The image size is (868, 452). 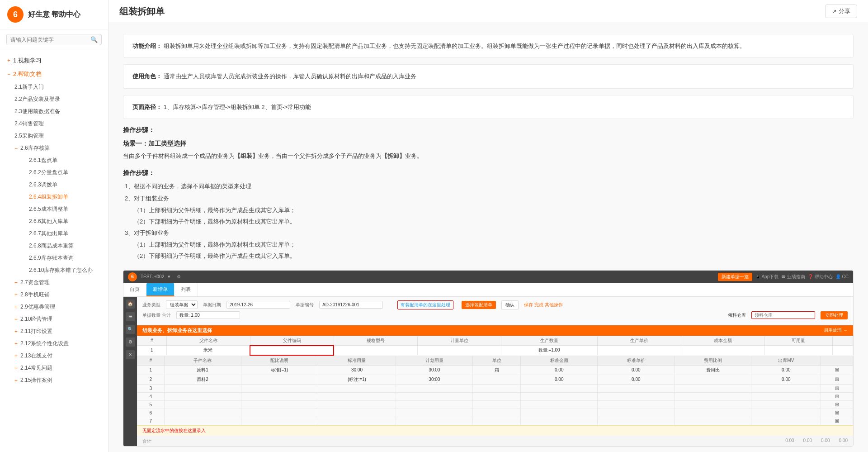 What do you see at coordinates (130, 355) in the screenshot?
I see `mock-icon-close: ✕` at bounding box center [130, 355].